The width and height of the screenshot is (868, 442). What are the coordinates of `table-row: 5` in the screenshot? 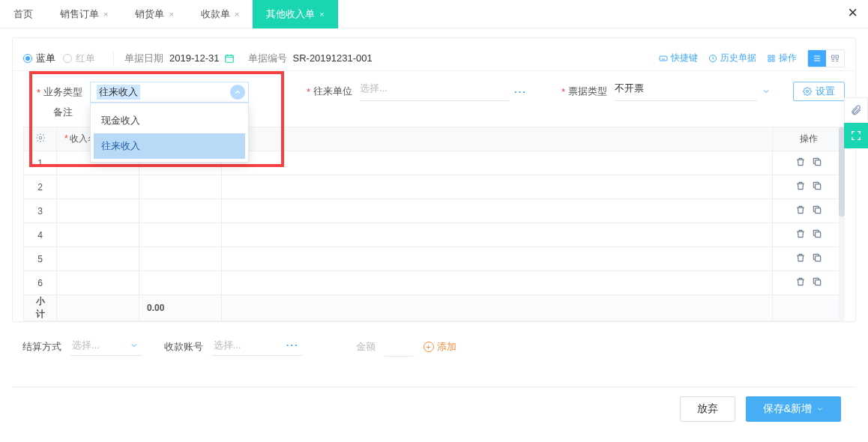 It's located at (435, 259).